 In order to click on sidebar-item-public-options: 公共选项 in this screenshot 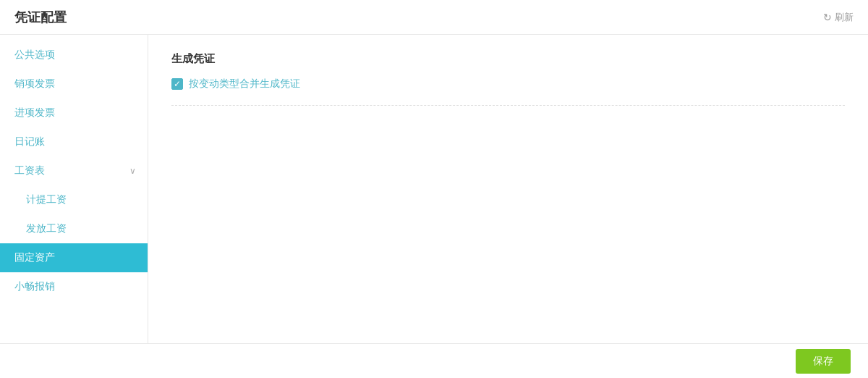, I will do `click(74, 55)`.